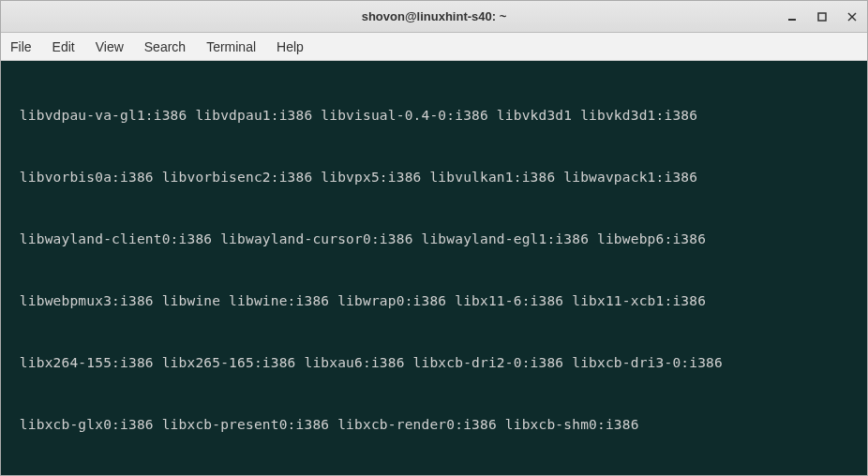 The width and height of the screenshot is (868, 476). Describe the element at coordinates (434, 17) in the screenshot. I see `titlebar: shovon@linuxhint-s40: ~` at that location.